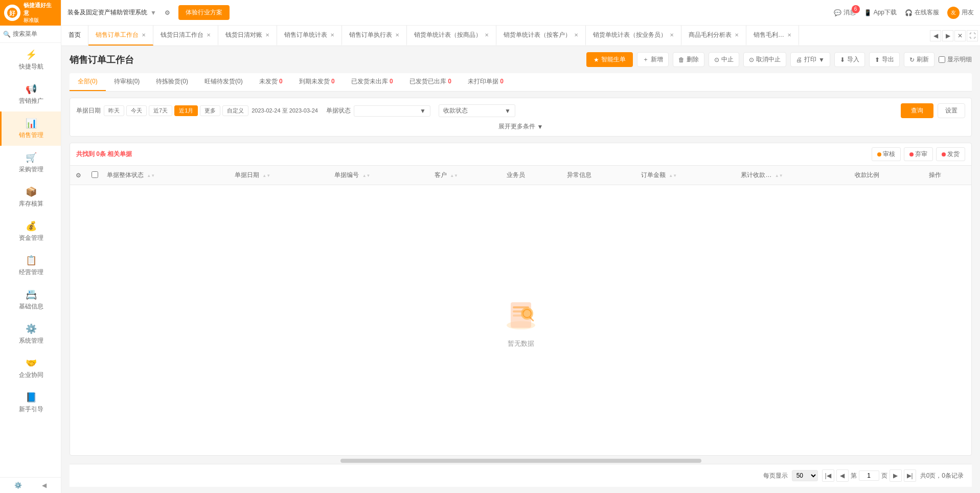 The height and width of the screenshot is (493, 980). What do you see at coordinates (95, 175) in the screenshot?
I see `select-all-checkbox` at bounding box center [95, 175].